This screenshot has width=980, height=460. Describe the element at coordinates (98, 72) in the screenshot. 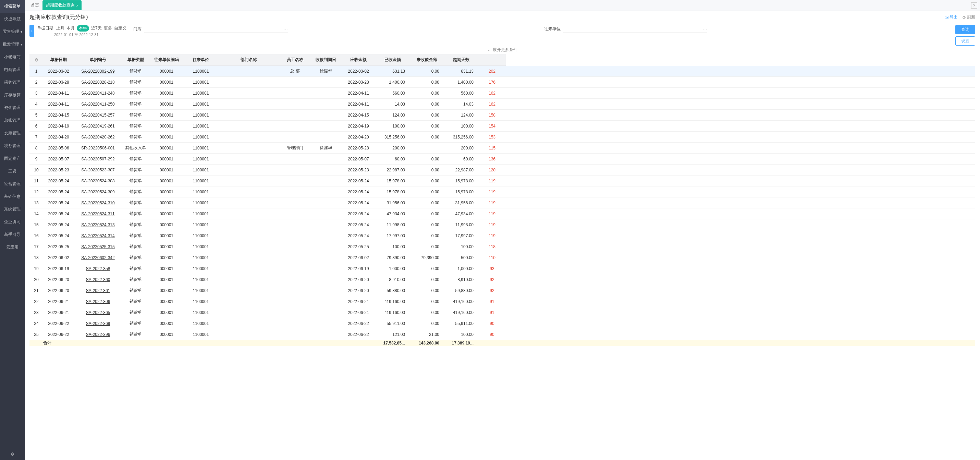

I see `cell-doc: SA-20220302-199` at that location.